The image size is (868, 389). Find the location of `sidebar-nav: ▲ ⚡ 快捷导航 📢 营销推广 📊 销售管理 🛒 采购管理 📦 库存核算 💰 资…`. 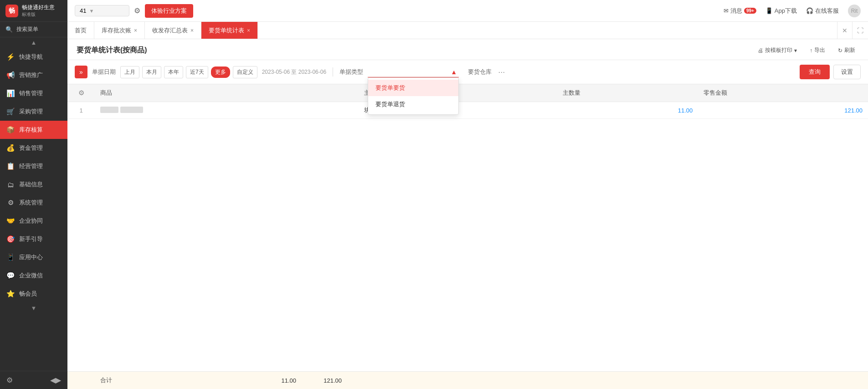

sidebar-nav: ▲ ⚡ 快捷导航 📢 营销推广 📊 销售管理 🛒 采购管理 📦 库存核算 💰 资… is located at coordinates (34, 204).